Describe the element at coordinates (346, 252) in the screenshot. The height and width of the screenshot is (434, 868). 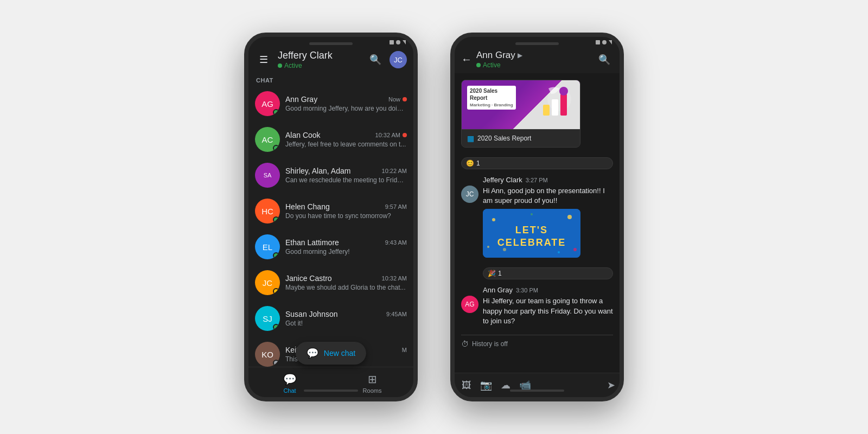
I see `chat-preview: Good morning Jeffery!` at that location.